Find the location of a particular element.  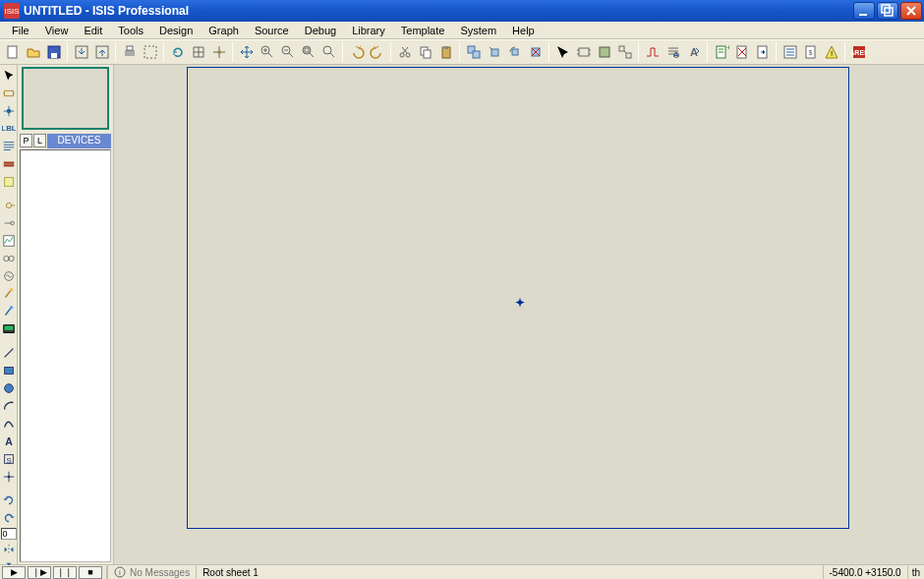

mark-area-button is located at coordinates (149, 53).